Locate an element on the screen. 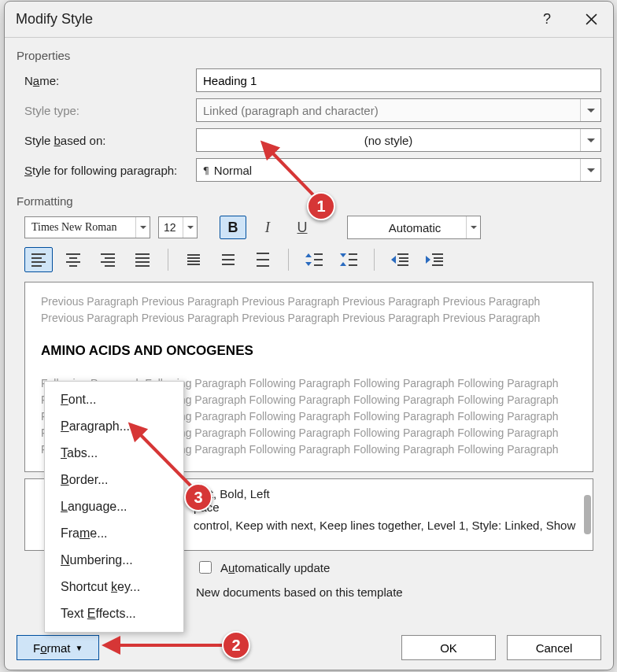 The width and height of the screenshot is (617, 672). based-on-select: (no style) is located at coordinates (398, 140).